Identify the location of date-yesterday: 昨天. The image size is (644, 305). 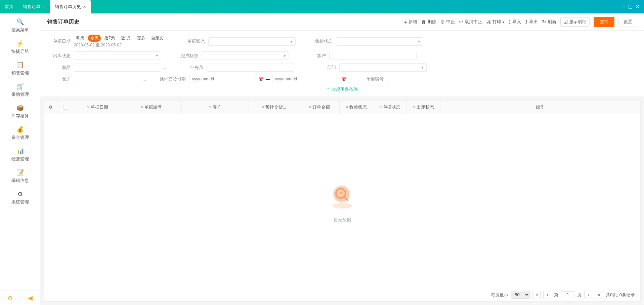
(80, 38).